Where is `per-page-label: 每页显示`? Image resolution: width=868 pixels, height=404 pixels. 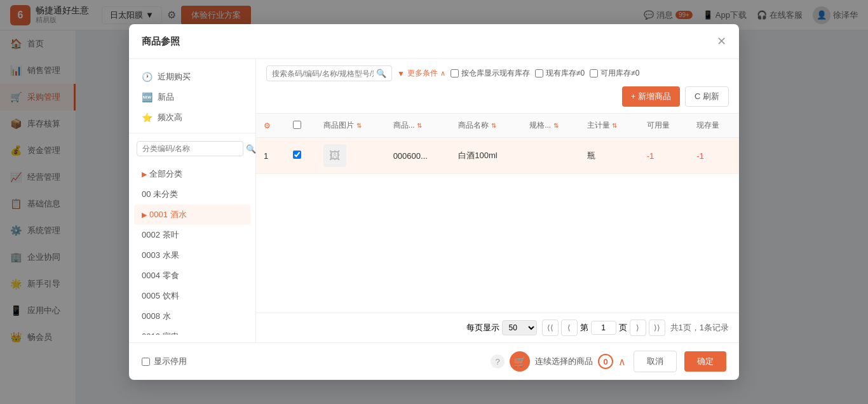
per-page-label: 每页显示 is located at coordinates (483, 328).